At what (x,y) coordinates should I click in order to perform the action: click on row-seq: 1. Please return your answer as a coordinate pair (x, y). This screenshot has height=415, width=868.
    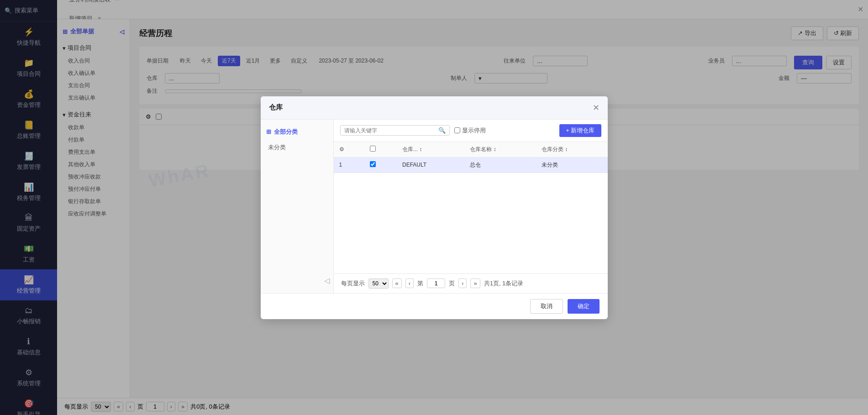
    Looking at the image, I should click on (349, 165).